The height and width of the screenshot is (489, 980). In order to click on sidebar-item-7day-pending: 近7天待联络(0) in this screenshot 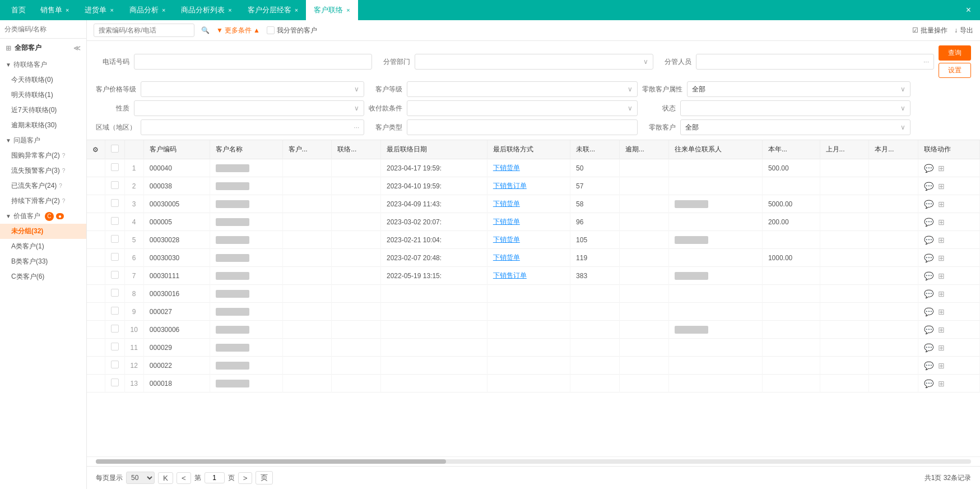, I will do `click(43, 110)`.